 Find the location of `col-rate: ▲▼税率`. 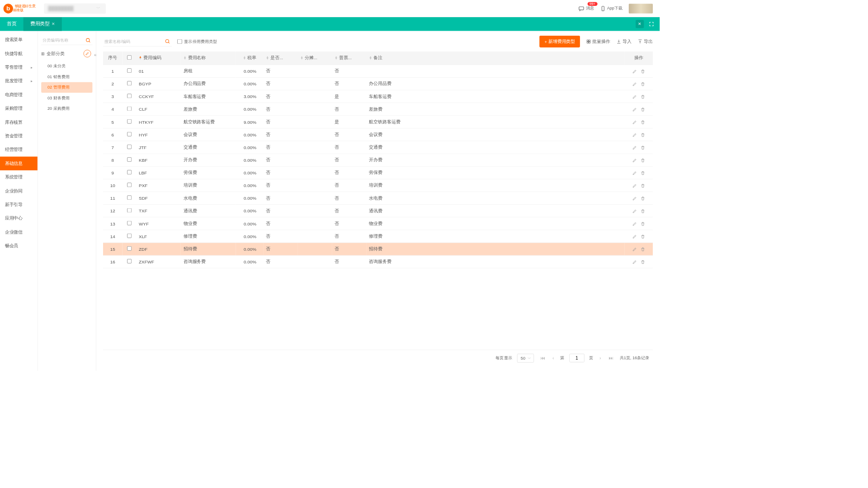

col-rate: ▲▼税率 is located at coordinates (250, 58).